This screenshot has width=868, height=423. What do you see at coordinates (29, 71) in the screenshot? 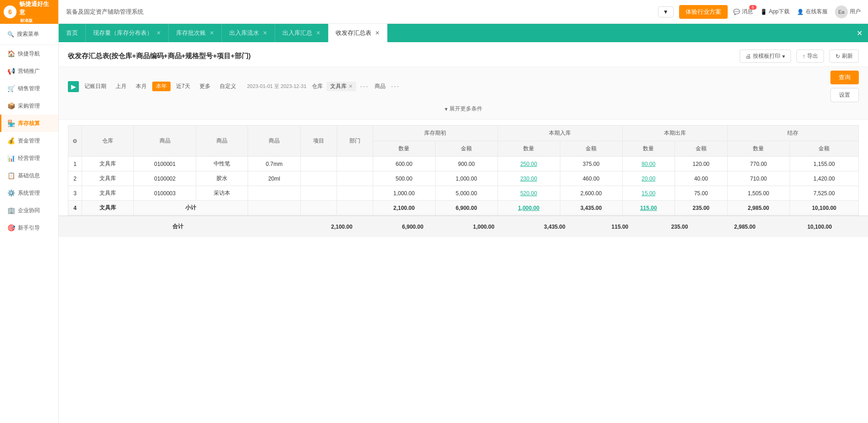
I see `sidebar-item-marketing: 📢 营销推广` at bounding box center [29, 71].